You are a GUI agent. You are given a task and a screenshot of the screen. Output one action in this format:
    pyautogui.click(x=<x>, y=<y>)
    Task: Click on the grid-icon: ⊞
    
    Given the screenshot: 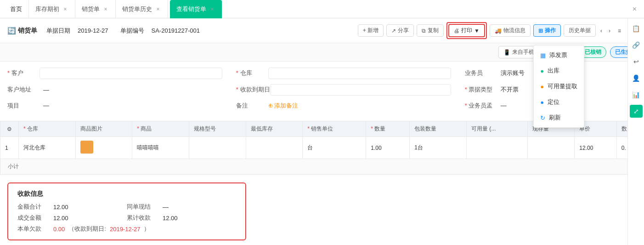 What is the action you would take?
    pyautogui.click(x=541, y=31)
    